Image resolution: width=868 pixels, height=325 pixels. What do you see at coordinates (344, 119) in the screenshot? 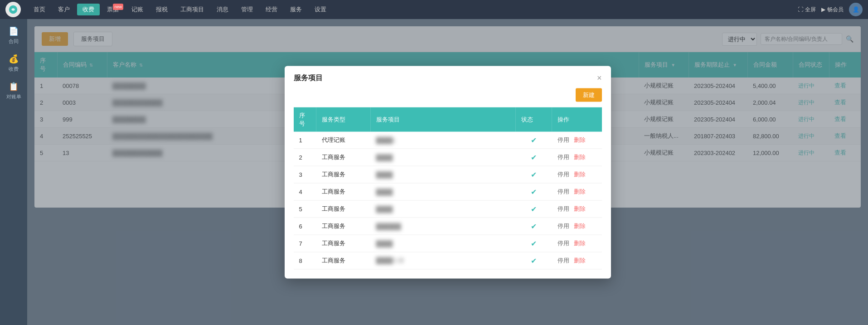
I see `modal-th-type: 服务类型` at bounding box center [344, 119].